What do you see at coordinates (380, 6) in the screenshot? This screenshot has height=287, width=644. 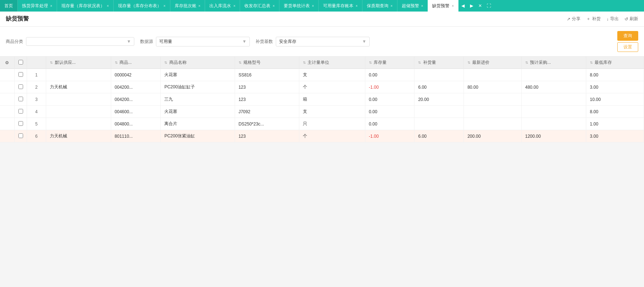 I see `tab-expiry: 保质期查询 ×` at bounding box center [380, 6].